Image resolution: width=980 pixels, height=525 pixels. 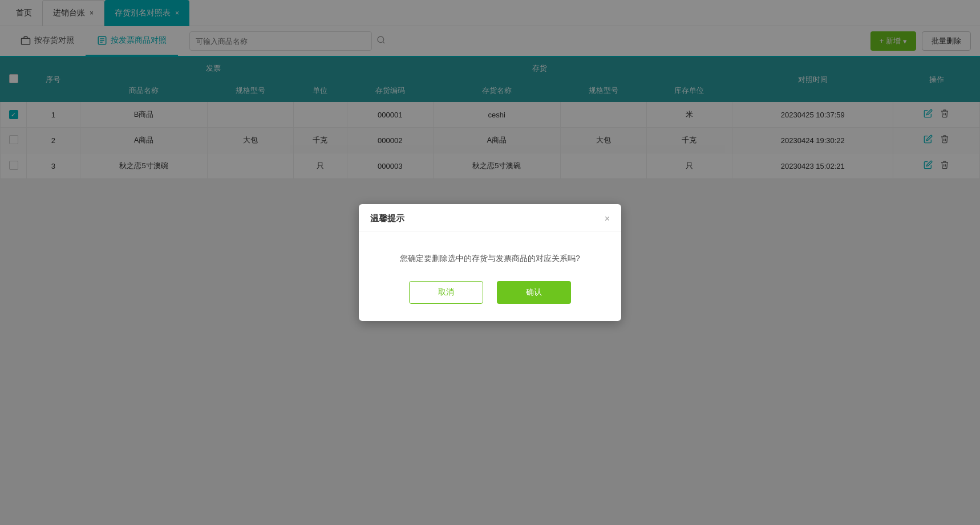 I want to click on dialog-footer: 取消 确认, so click(x=490, y=301).